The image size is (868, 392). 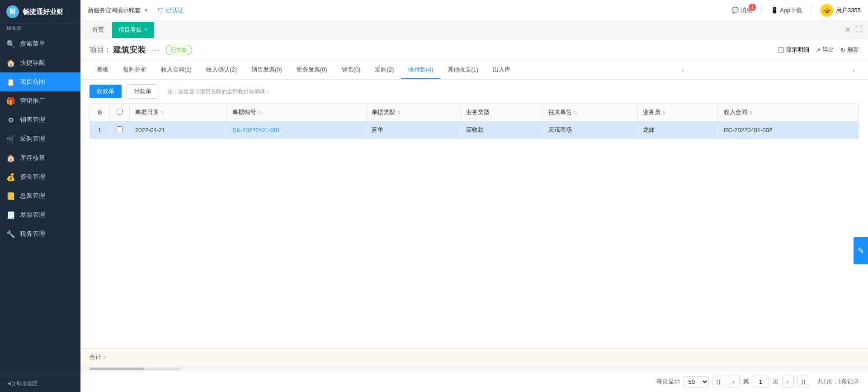 I want to click on show-detail-checkbox: 显示明细, so click(x=794, y=50).